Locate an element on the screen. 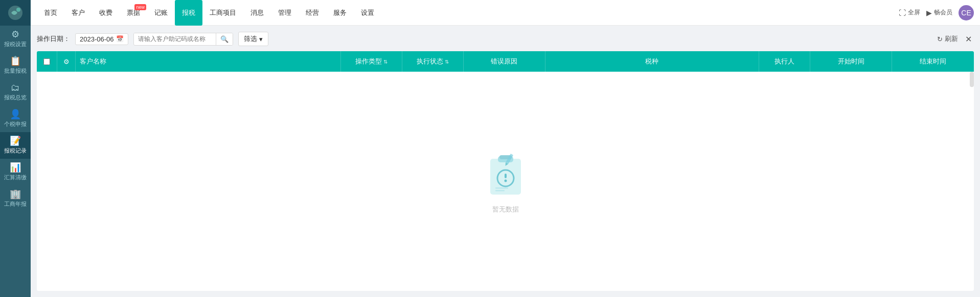 This screenshot has height=297, width=980. date-picker: 2023-06-06 📅 is located at coordinates (102, 39).